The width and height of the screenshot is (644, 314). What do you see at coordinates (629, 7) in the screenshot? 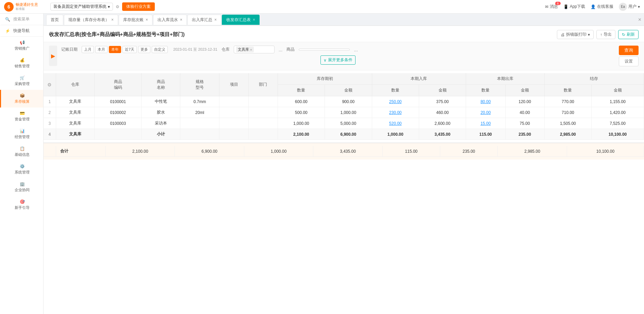
I see `user-menu: Ea 用户 ▾` at bounding box center [629, 7].